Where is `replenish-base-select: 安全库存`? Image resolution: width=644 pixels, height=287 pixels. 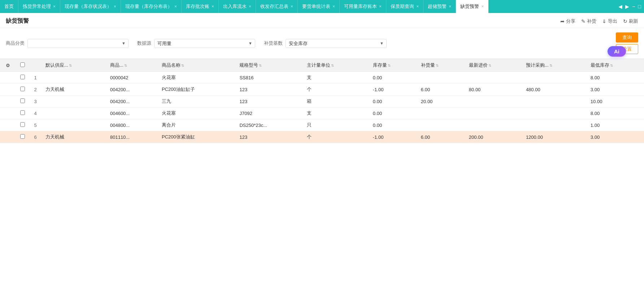 replenish-base-select: 安全库存 is located at coordinates (336, 43).